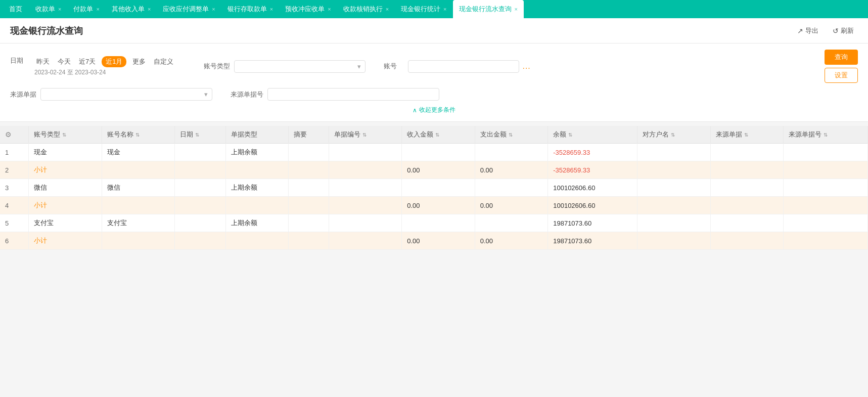 The image size is (868, 397). Describe the element at coordinates (308, 9) in the screenshot. I see `nav-tab-5: 预收冲应收单×` at that location.